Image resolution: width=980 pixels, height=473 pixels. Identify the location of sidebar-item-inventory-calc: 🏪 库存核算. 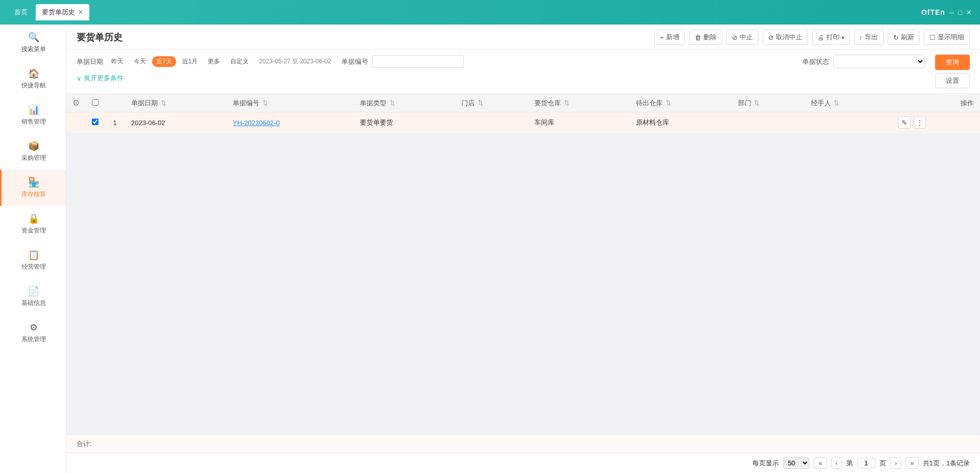
(33, 188).